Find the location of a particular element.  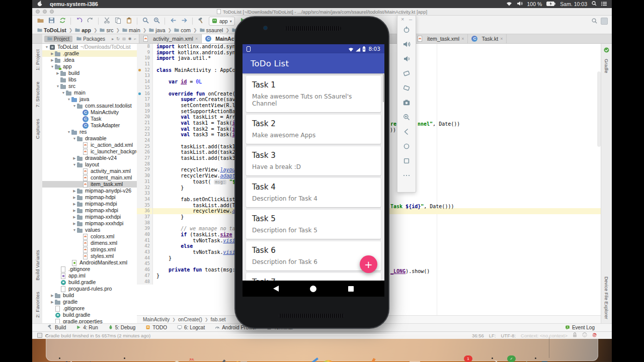

emulator-overview-button is located at coordinates (407, 162).